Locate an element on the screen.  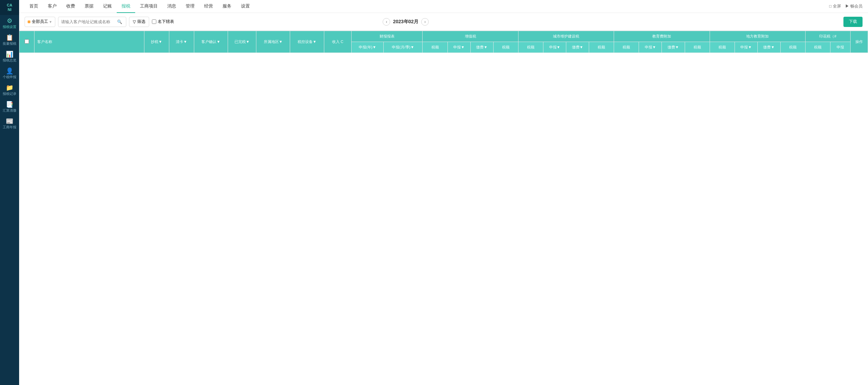
sidebar-label-tax-view: 报税总览 is located at coordinates (10, 60).